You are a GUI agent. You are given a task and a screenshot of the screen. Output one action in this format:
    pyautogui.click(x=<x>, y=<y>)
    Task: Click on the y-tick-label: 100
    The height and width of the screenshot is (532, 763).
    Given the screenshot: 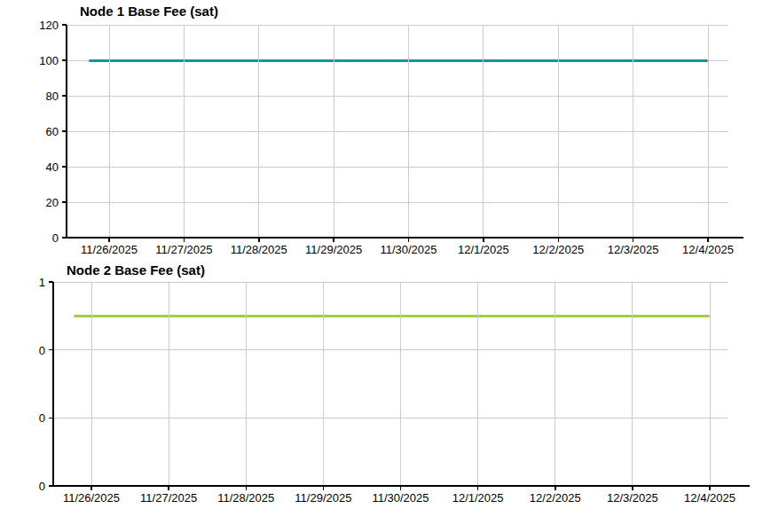 What is the action you would take?
    pyautogui.click(x=29, y=60)
    